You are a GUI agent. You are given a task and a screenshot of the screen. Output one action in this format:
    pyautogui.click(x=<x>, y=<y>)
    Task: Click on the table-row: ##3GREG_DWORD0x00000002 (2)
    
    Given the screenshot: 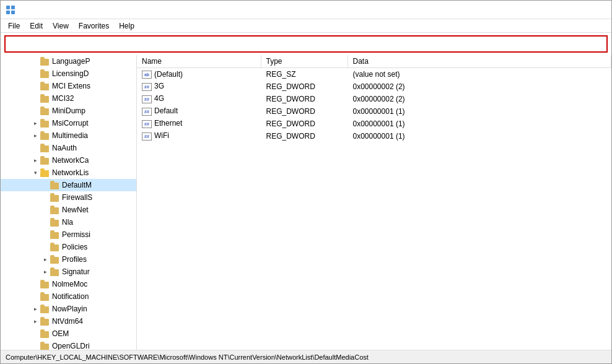 What is the action you would take?
    pyautogui.click(x=374, y=87)
    